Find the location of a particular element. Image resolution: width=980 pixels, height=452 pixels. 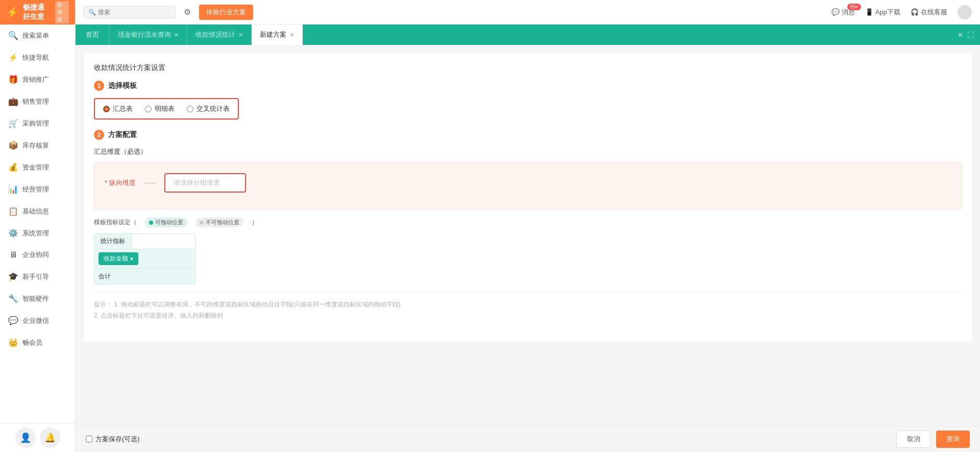

sidebar-item-label: 库存核算 is located at coordinates (36, 146).